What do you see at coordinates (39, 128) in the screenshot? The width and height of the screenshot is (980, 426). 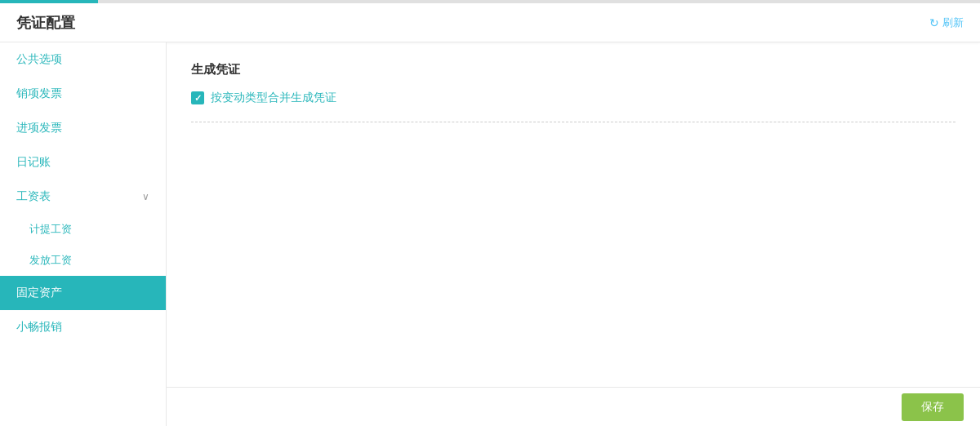 I see `sidebar-item-label: 进项发票` at bounding box center [39, 128].